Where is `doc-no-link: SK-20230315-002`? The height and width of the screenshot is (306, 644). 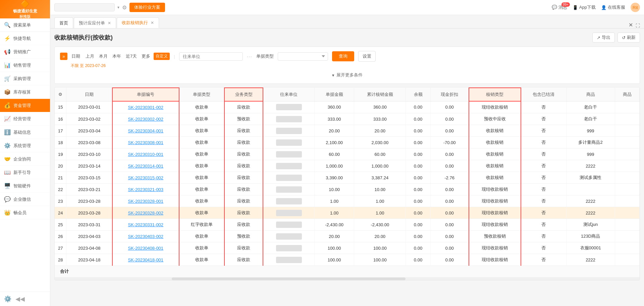
doc-no-link: SK-20230315-002 is located at coordinates (146, 178).